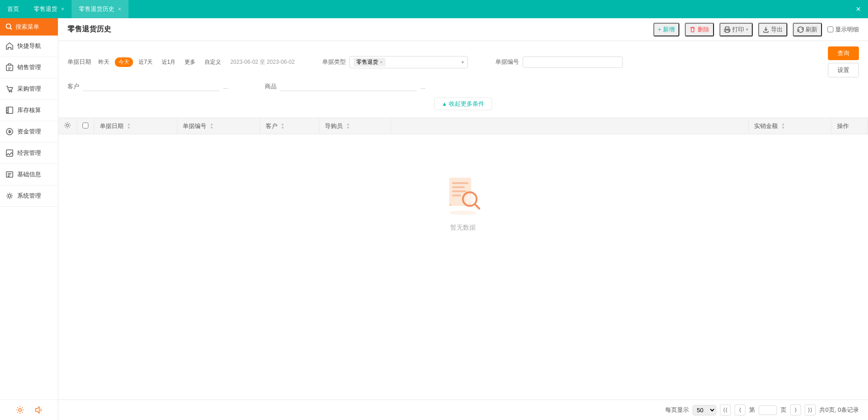 The image size is (868, 420). I want to click on goods-ellipsis-btn: ..., so click(423, 87).